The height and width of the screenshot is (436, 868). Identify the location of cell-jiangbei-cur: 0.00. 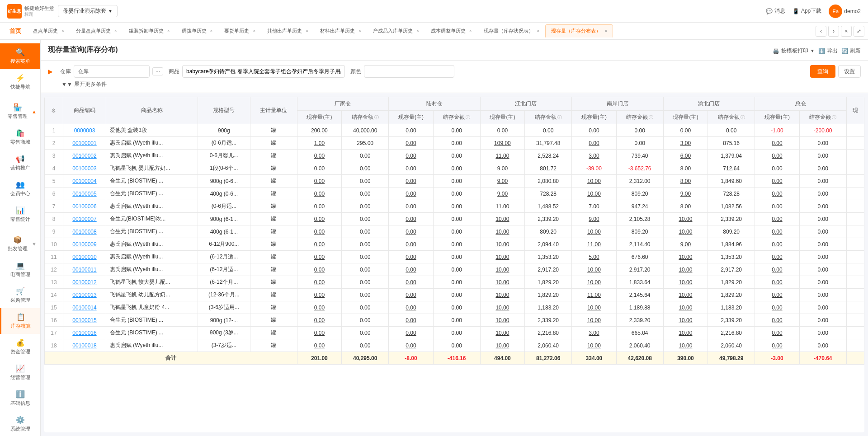
(503, 131).